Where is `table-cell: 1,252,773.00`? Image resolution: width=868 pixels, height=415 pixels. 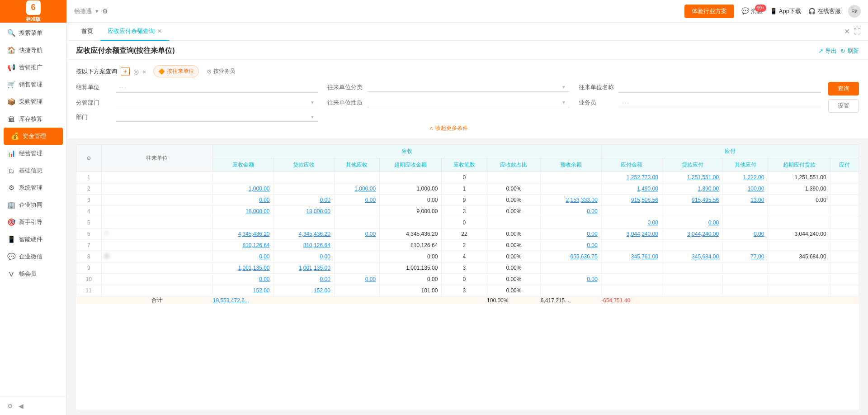 table-cell: 1,252,773.00 is located at coordinates (632, 177).